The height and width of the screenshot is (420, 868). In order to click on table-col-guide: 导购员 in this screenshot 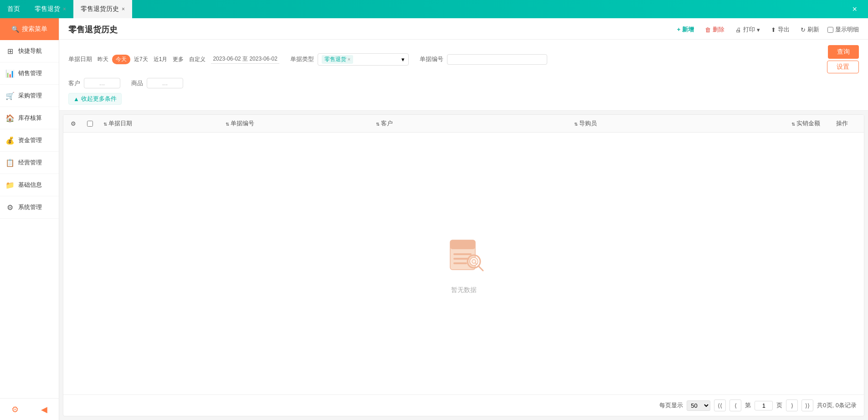, I will do `click(646, 123)`.